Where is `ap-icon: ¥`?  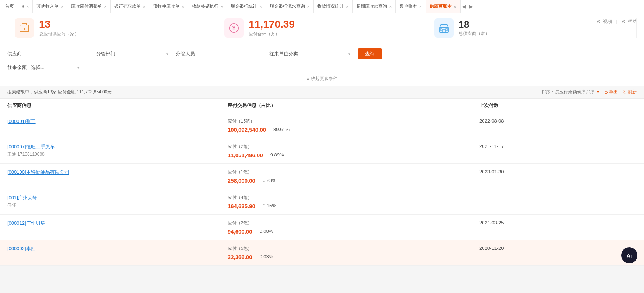 ap-icon: ¥ is located at coordinates (234, 28).